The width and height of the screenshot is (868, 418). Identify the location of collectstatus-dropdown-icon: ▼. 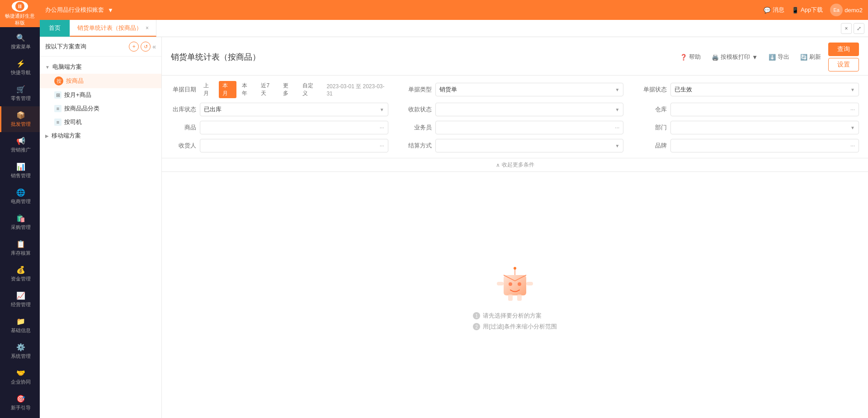
(617, 109).